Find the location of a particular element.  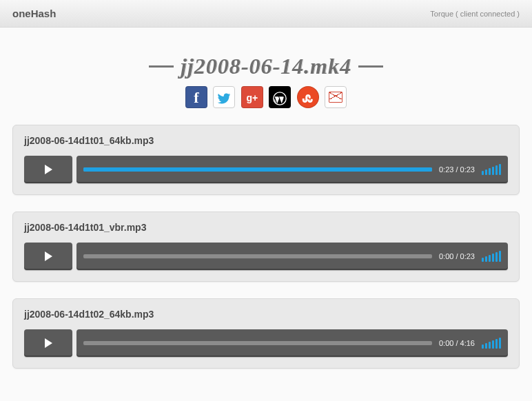

twitter-icon is located at coordinates (224, 97).